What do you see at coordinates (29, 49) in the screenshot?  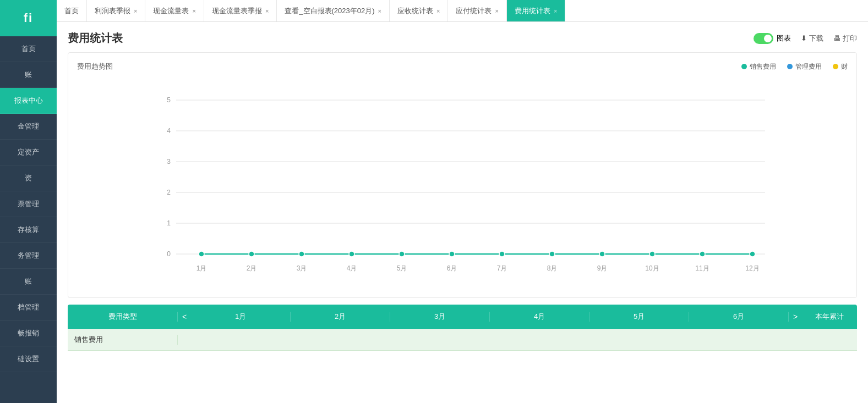 I see `sidebar-item-home: 首页` at bounding box center [29, 49].